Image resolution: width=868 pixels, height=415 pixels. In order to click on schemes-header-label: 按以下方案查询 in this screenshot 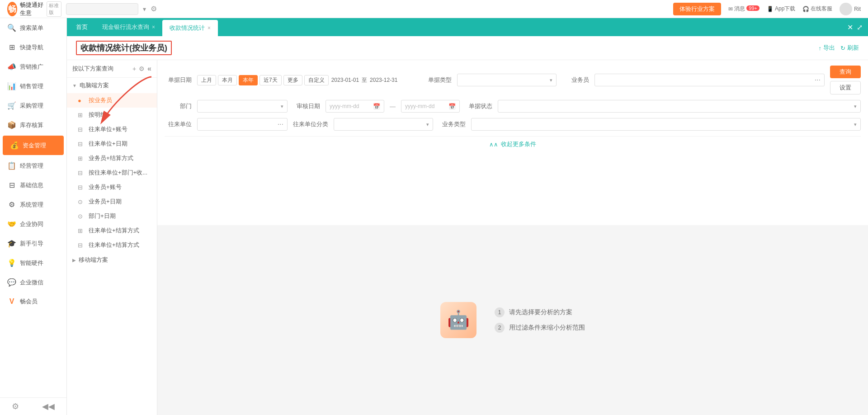, I will do `click(93, 69)`.